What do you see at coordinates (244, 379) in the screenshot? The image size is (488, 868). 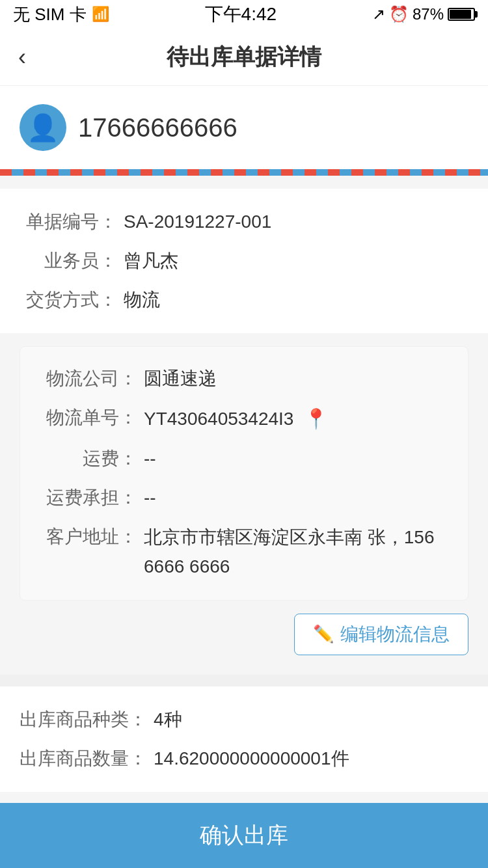 I see `logistics-company-row: 物流公司： 圆通速递` at bounding box center [244, 379].